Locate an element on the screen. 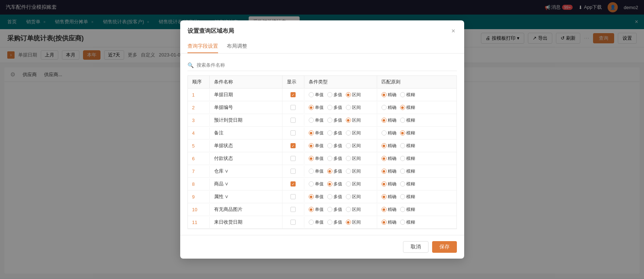 This screenshot has height=279, width=644. radio-type-3-单值: 单值 is located at coordinates (316, 133).